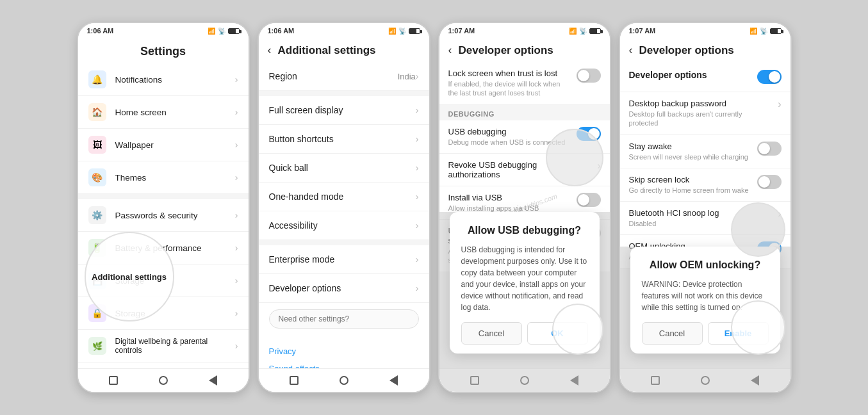 This screenshot has width=868, height=415. Describe the element at coordinates (705, 50) in the screenshot. I see `dev-options-header-4: ‹ Developer options` at that location.